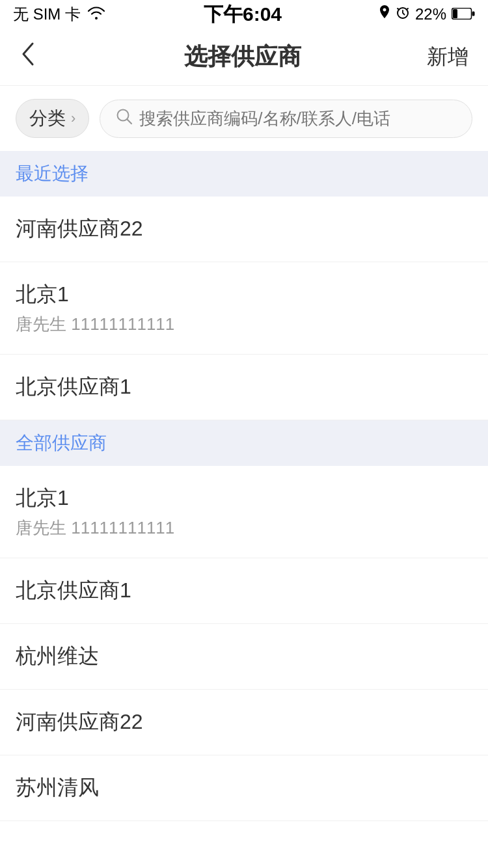 This screenshot has height=868, width=488. I want to click on chevron-right-icon: ›, so click(73, 118).